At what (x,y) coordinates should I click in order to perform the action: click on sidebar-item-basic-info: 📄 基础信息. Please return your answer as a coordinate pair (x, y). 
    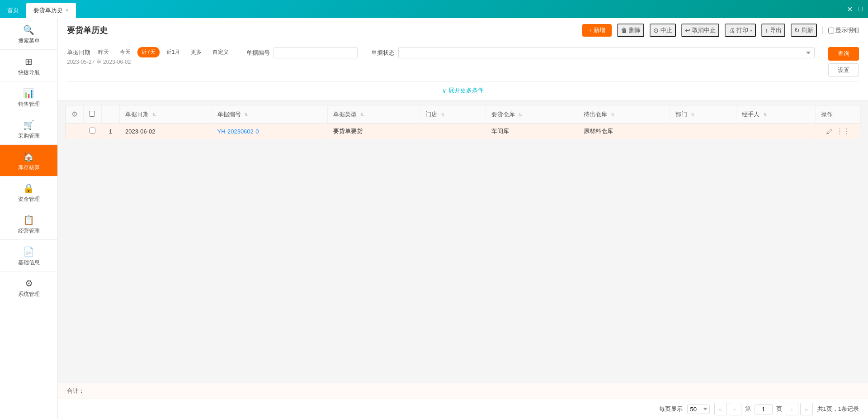
    Looking at the image, I should click on (29, 256).